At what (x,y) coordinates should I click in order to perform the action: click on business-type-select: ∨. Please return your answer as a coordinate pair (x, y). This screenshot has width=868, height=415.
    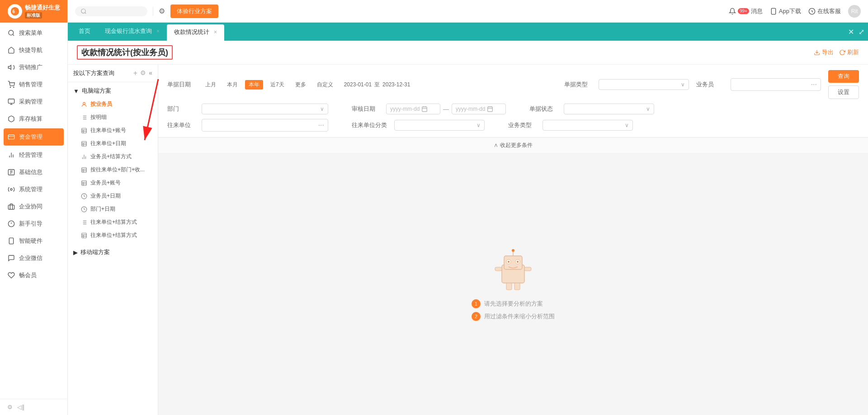
    Looking at the image, I should click on (588, 125).